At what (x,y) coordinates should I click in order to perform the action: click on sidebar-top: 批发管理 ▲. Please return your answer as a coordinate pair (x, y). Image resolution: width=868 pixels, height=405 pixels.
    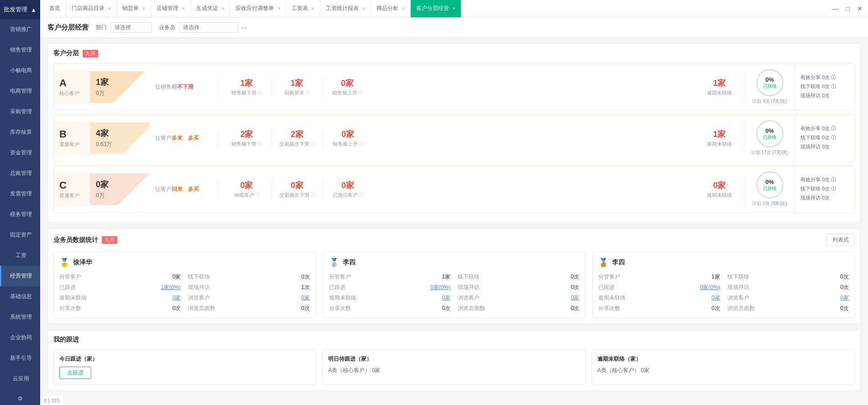
    Looking at the image, I should click on (20, 10).